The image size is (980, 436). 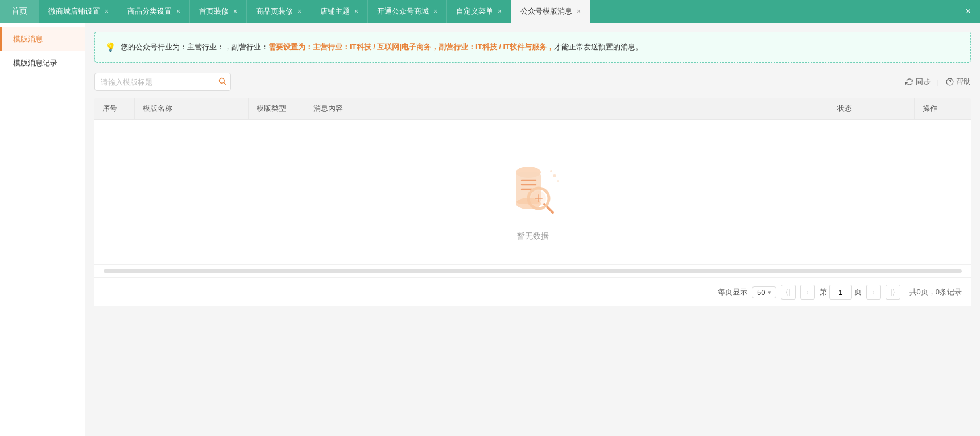 What do you see at coordinates (808, 292) in the screenshot?
I see `prev-page-button: ‹` at bounding box center [808, 292].